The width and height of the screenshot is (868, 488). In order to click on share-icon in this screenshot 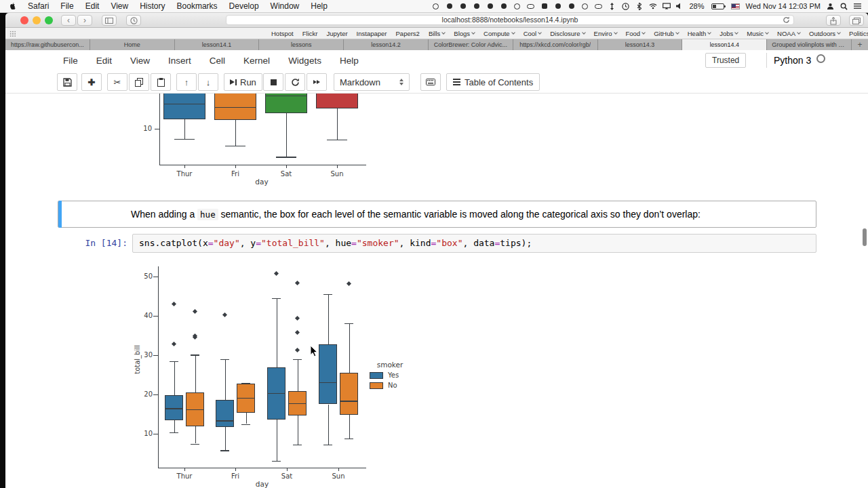, I will do `click(833, 20)`.